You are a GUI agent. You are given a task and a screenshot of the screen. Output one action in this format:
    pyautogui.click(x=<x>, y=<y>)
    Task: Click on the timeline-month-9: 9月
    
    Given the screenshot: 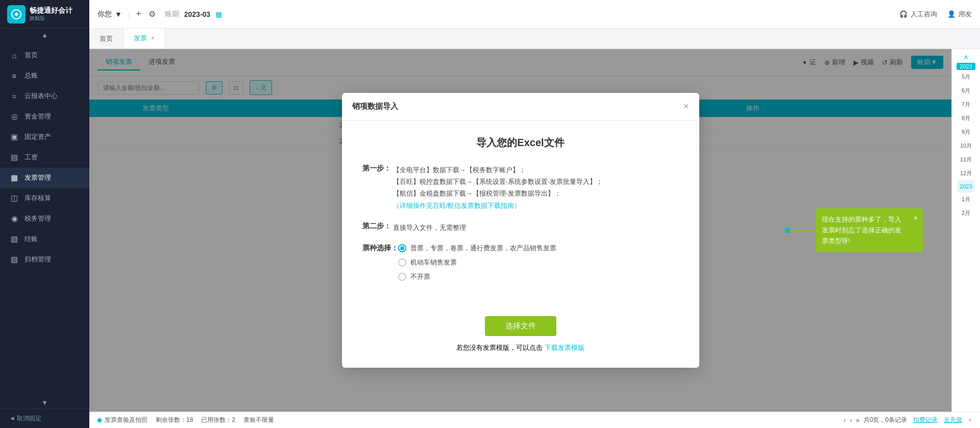 What is the action you would take?
    pyautogui.click(x=966, y=132)
    